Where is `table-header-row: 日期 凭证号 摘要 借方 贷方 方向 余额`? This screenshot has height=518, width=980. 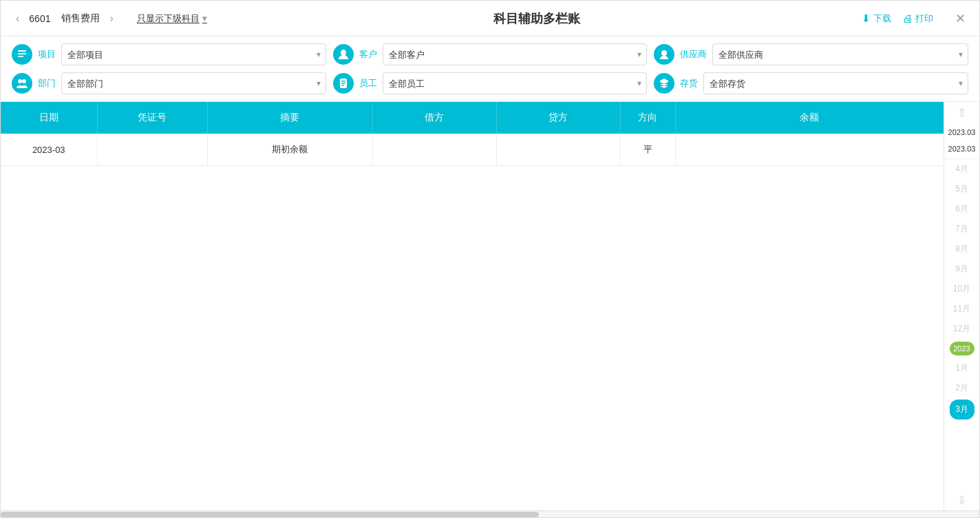
table-header-row: 日期 凭证号 摘要 借方 贷方 方向 余额 is located at coordinates (472, 118).